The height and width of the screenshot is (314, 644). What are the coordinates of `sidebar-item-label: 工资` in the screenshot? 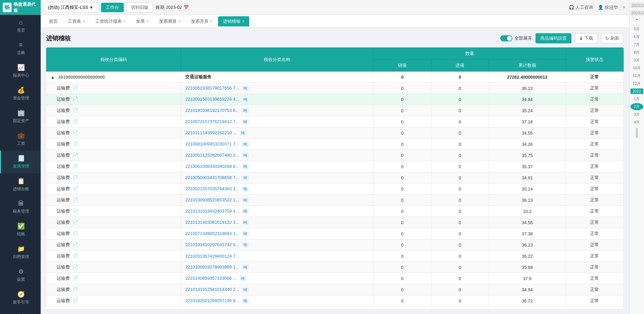 It's located at (21, 144).